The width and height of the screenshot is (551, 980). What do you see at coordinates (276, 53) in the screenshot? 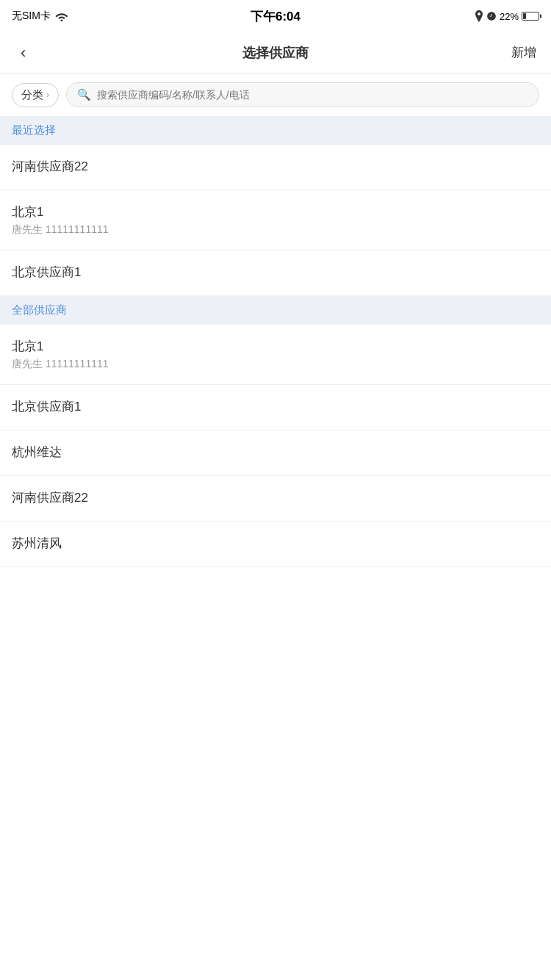
I see `nav-bar: ‹ 选择供应商 新增` at bounding box center [276, 53].